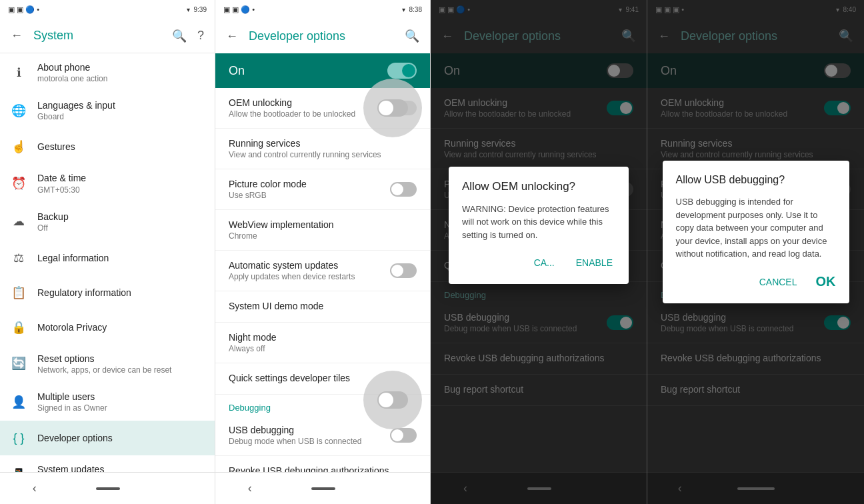  Describe the element at coordinates (17, 36) in the screenshot. I see `back-icon: ←` at that location.